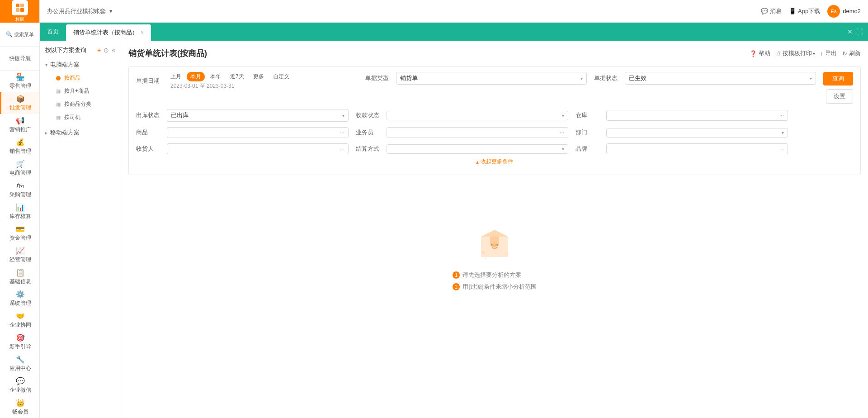  What do you see at coordinates (20, 11) in the screenshot?
I see `logo: 标版` at bounding box center [20, 11].